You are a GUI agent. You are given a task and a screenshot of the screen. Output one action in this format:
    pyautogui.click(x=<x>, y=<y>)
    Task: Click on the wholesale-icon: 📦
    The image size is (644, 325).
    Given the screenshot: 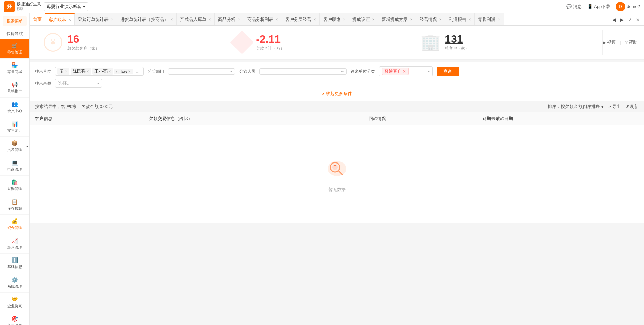 What is the action you would take?
    pyautogui.click(x=15, y=143)
    